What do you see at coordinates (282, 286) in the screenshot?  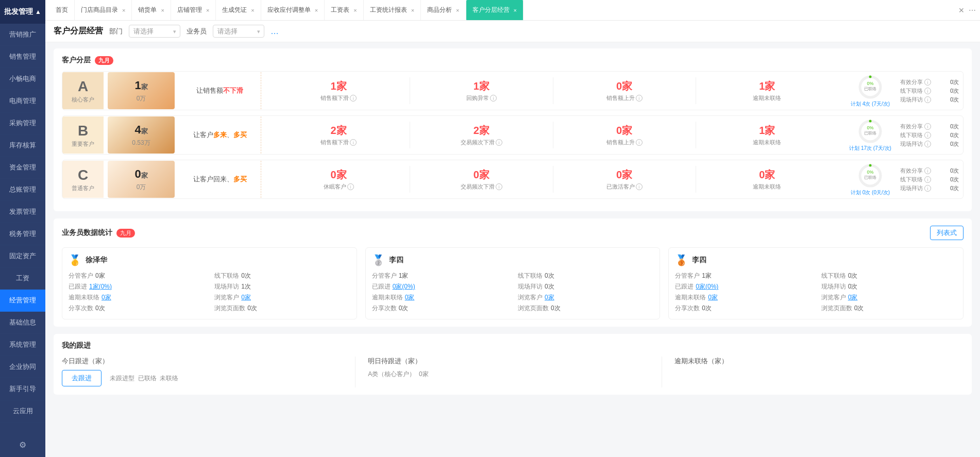 I see `rep-stat-现场拜访: 现场拜访 1次` at bounding box center [282, 286].